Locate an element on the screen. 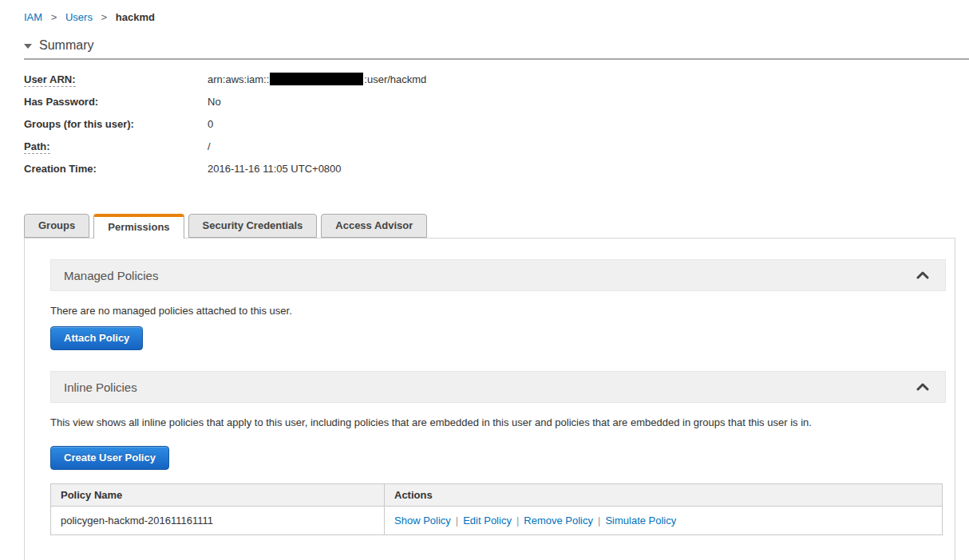 This screenshot has width=969, height=560. tab-access-advisor: Access Advisor is located at coordinates (374, 226).